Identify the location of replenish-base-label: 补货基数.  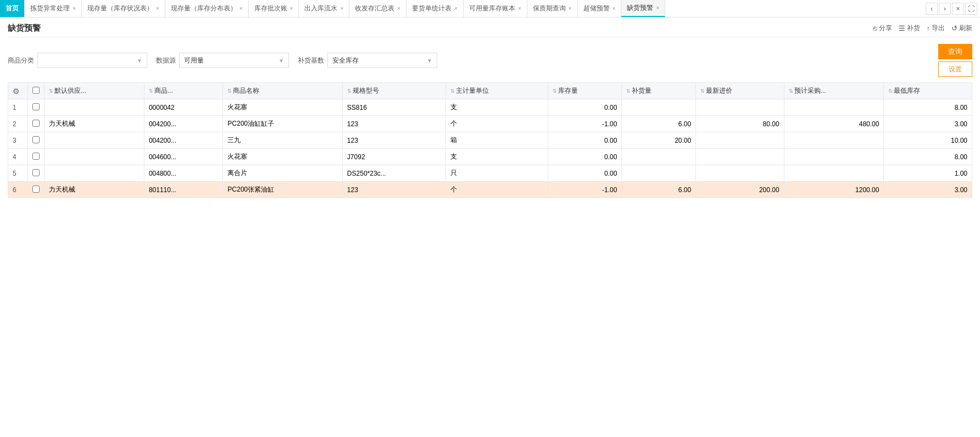
(311, 60).